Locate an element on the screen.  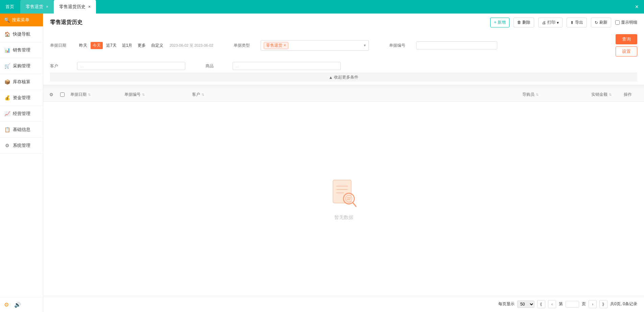
table-select-all is located at coordinates (62, 95).